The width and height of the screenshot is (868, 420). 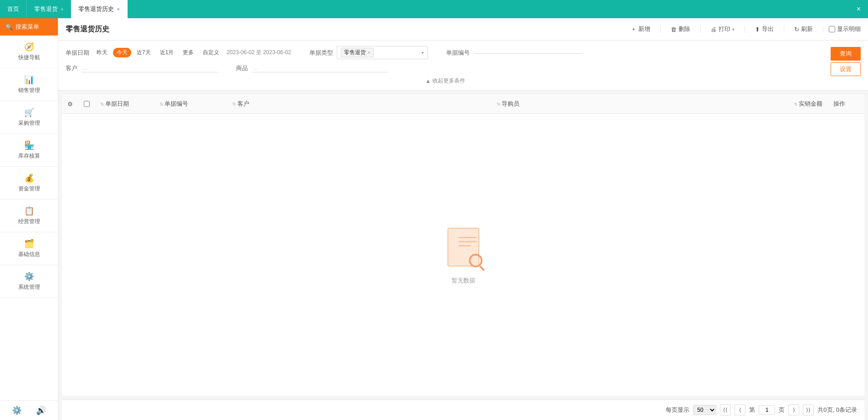 I want to click on page-number-input, so click(x=767, y=410).